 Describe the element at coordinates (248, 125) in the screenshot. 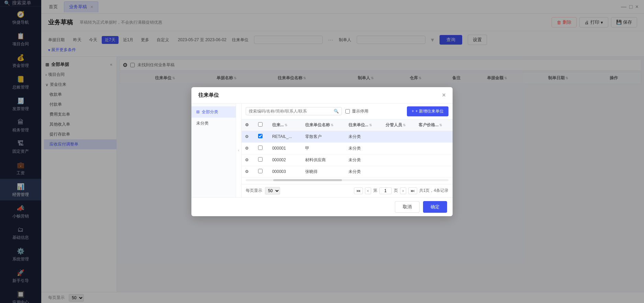

I see `dialog-col-settings: ⚙` at that location.